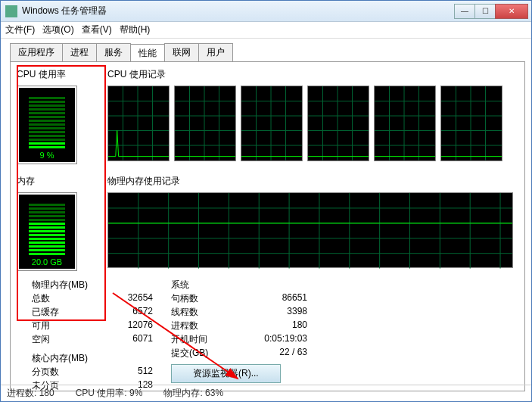 This screenshot has height=402, width=532. I want to click on stat-value: 86651, so click(269, 298).